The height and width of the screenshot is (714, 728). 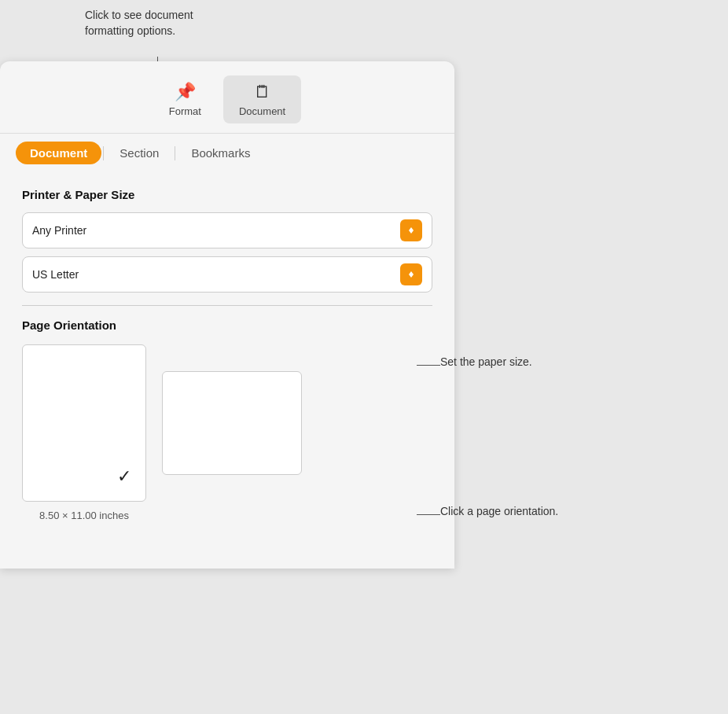 I want to click on printer-section-label: Printer & Paper Size, so click(x=227, y=195).